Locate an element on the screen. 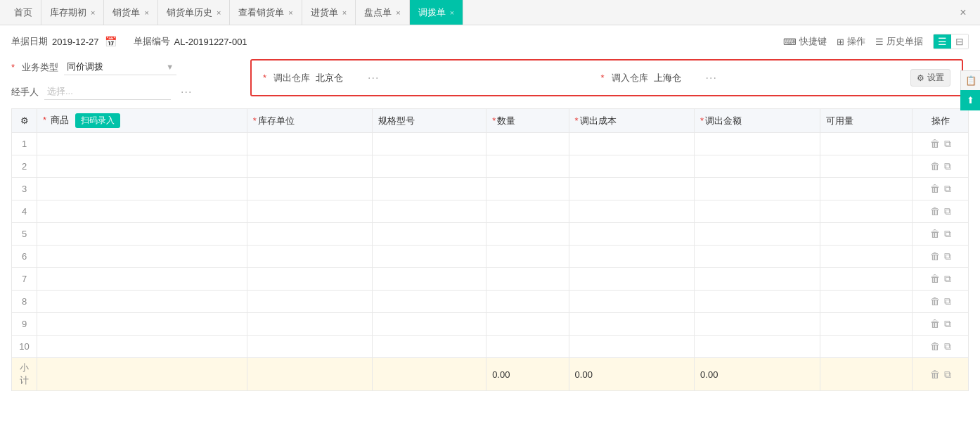 The image size is (980, 446). tab-bar-close-button: × is located at coordinates (963, 13).